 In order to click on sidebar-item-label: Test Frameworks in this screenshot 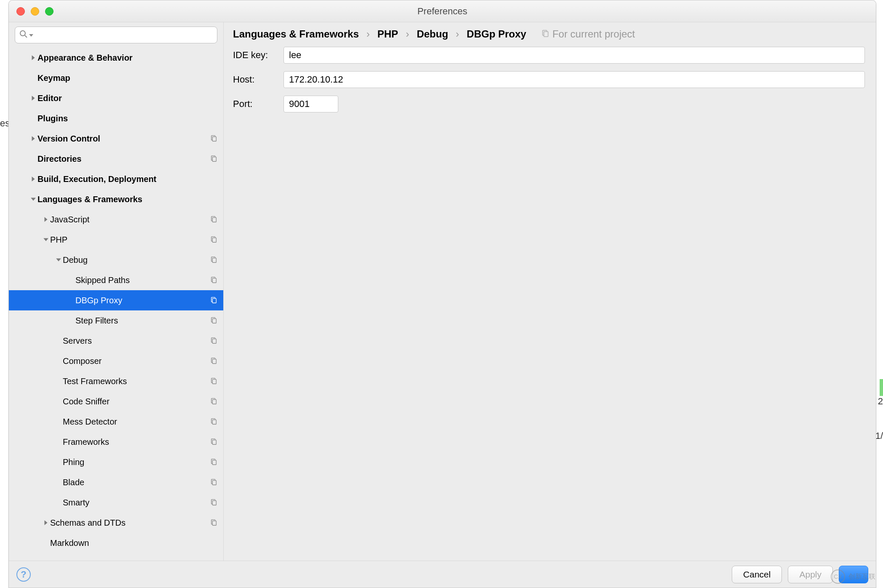, I will do `click(136, 382)`.